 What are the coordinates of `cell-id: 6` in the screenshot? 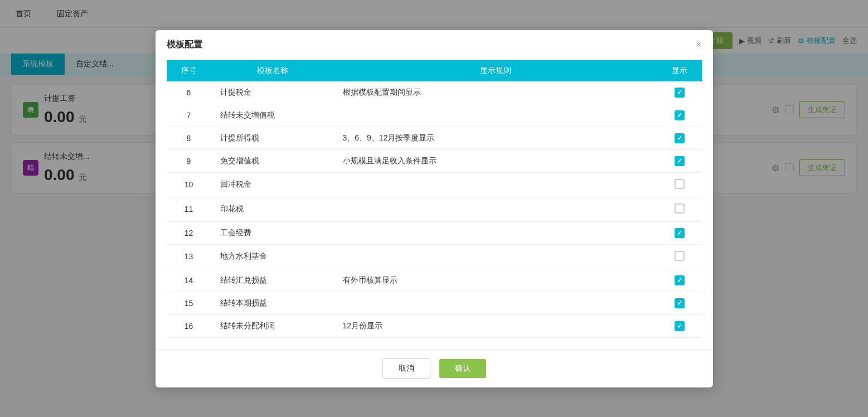 It's located at (189, 93).